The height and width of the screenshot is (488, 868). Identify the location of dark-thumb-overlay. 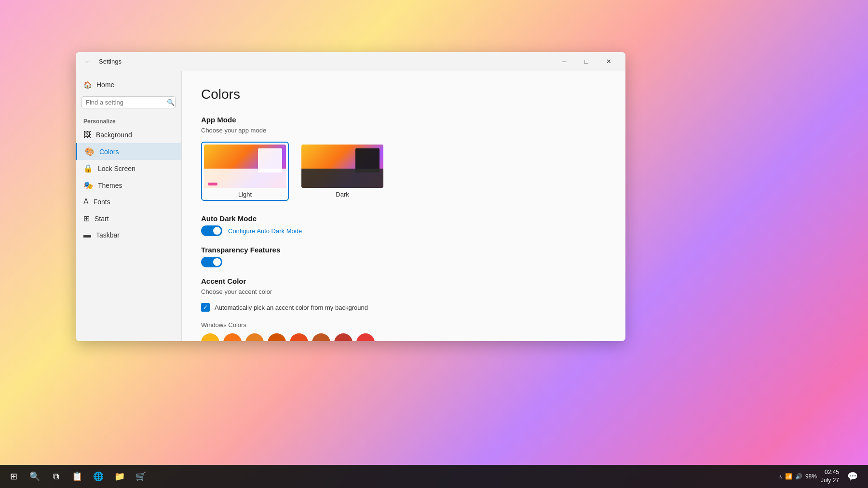
(342, 178).